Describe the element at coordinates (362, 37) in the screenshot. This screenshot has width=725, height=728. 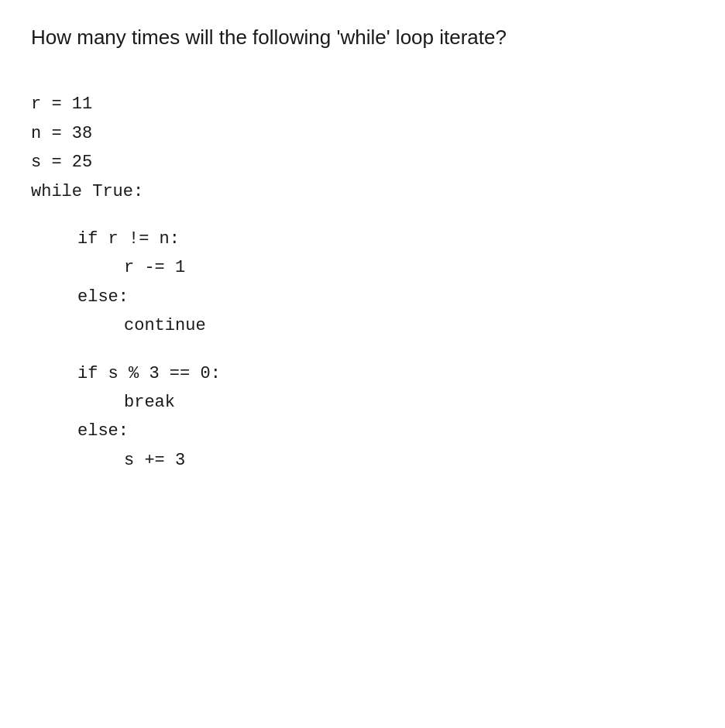
I see `question-title: How many times will the following 'while…` at that location.